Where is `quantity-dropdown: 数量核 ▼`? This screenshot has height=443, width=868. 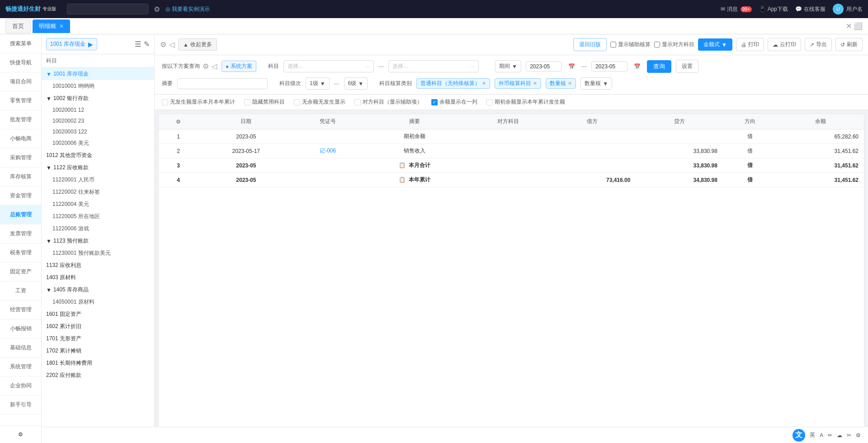 quantity-dropdown: 数量核 ▼ is located at coordinates (596, 83).